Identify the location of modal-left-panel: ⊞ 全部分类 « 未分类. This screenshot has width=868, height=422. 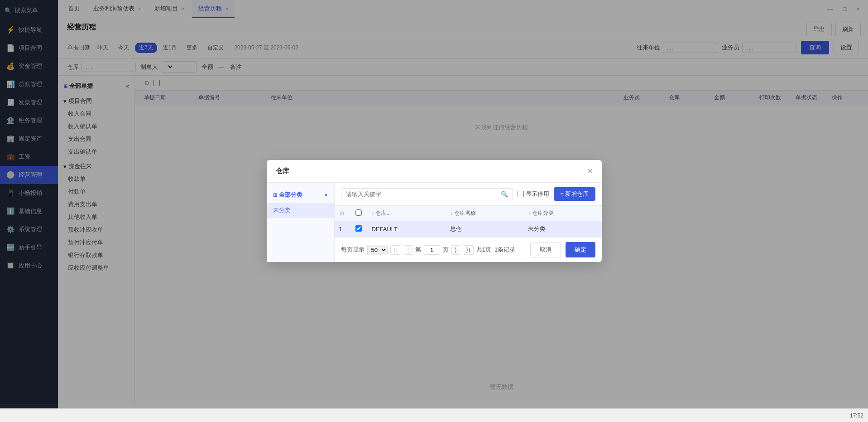
(301, 222).